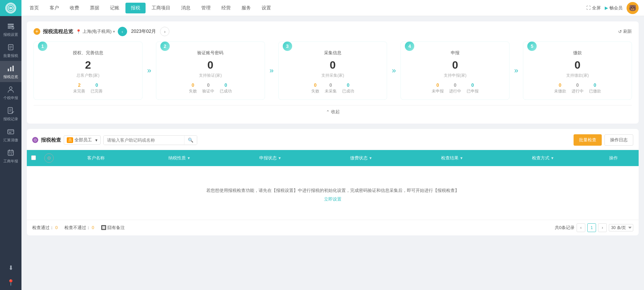  Describe the element at coordinates (11, 68) in the screenshot. I see `tax-overview-icon` at that location.